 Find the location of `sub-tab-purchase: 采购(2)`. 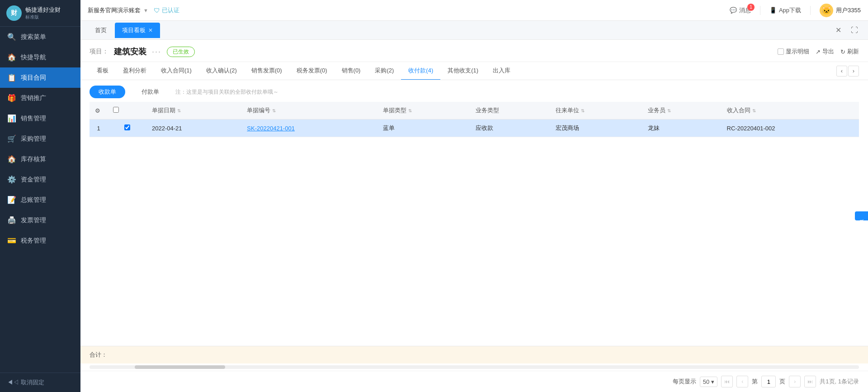

sub-tab-purchase: 采购(2) is located at coordinates (384, 71).